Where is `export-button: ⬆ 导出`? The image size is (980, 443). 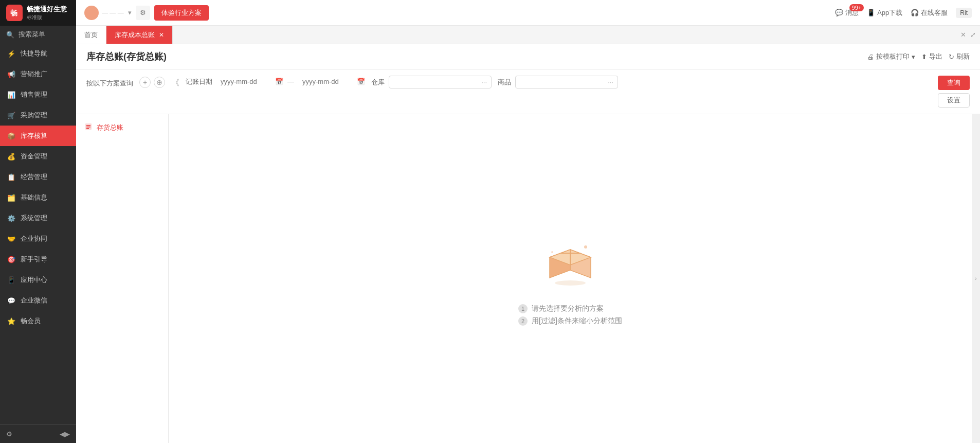
export-button: ⬆ 导出 is located at coordinates (932, 57).